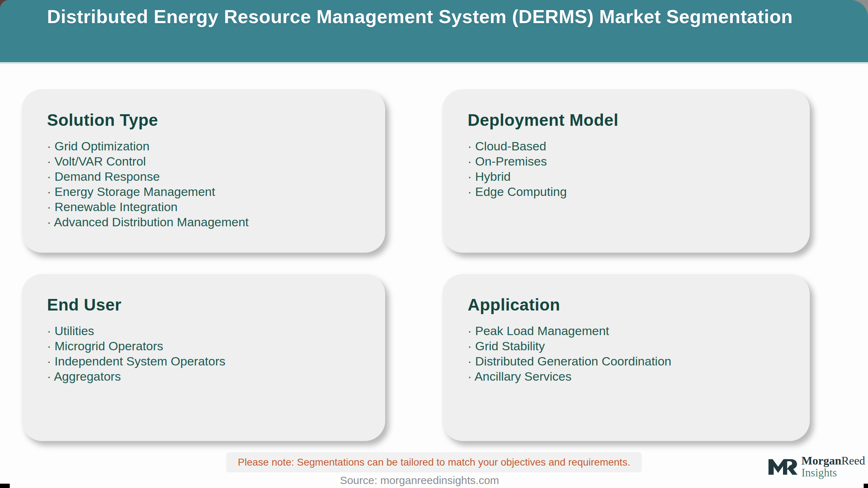 This screenshot has height=488, width=868. I want to click on segment-card-deployment-model: Deployment Model Cloud-BasedOn-PremisesH…, so click(626, 171).